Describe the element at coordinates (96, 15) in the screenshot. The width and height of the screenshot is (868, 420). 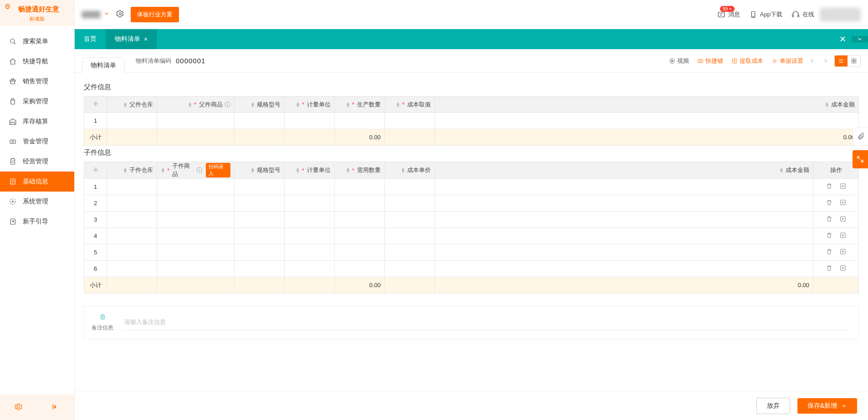
I see `company-selector: ████` at that location.